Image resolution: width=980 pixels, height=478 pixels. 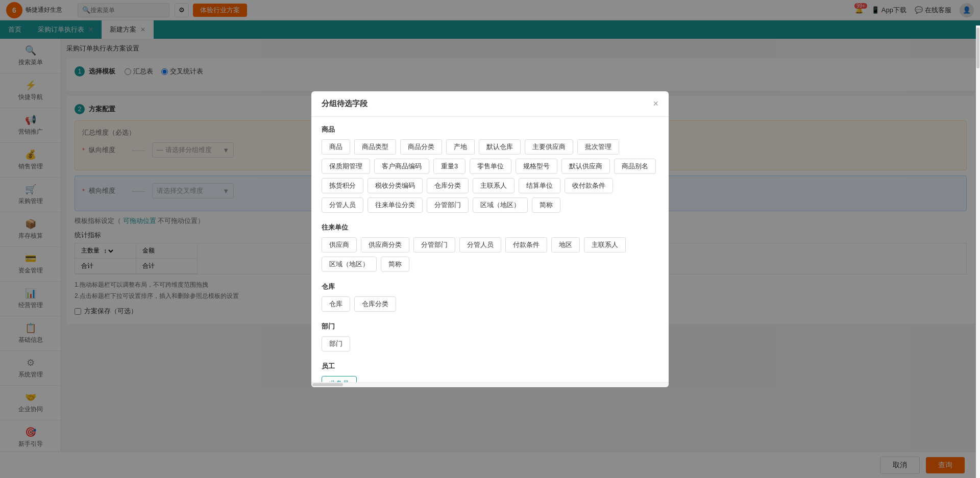 I want to click on field-tag: 业务员, so click(x=339, y=380).